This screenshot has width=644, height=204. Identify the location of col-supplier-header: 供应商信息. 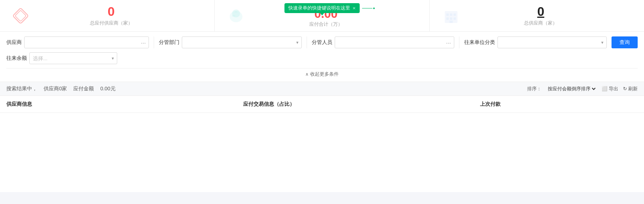
(125, 104).